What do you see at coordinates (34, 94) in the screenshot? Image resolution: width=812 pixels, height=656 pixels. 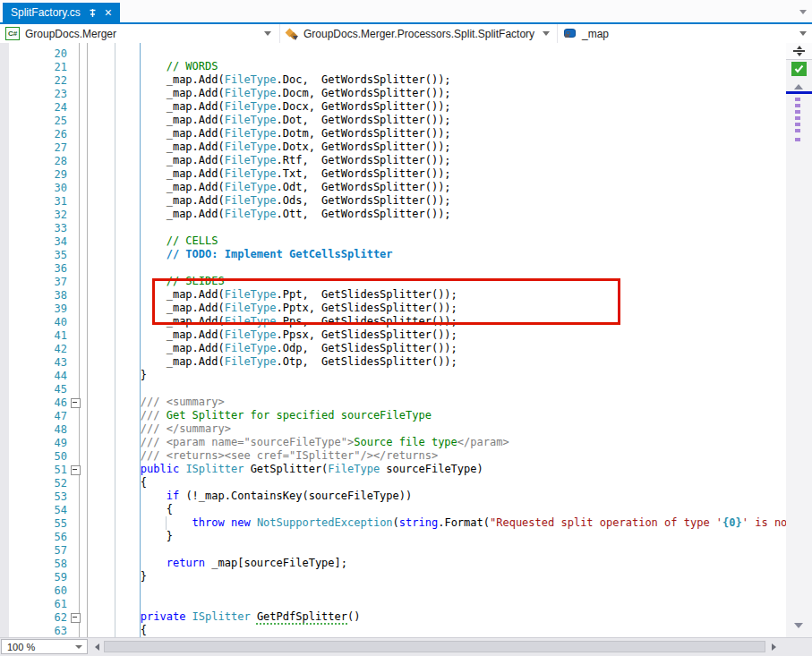 I see `line-number: 23` at bounding box center [34, 94].